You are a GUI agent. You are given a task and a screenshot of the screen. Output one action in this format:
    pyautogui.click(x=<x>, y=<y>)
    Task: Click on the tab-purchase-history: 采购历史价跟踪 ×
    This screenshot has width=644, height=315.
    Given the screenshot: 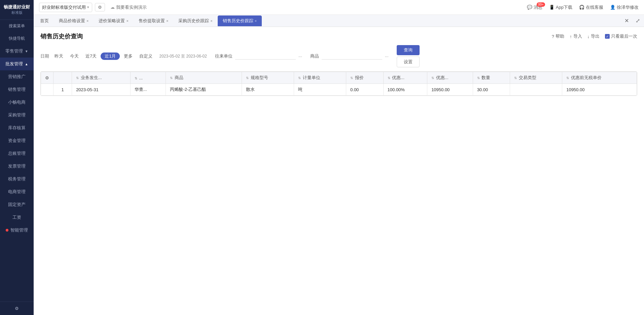 What is the action you would take?
    pyautogui.click(x=195, y=21)
    